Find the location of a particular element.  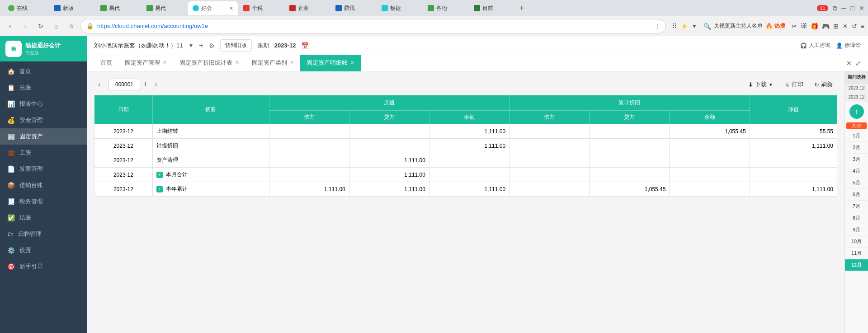

maximize-icon: □ is located at coordinates (853, 8).